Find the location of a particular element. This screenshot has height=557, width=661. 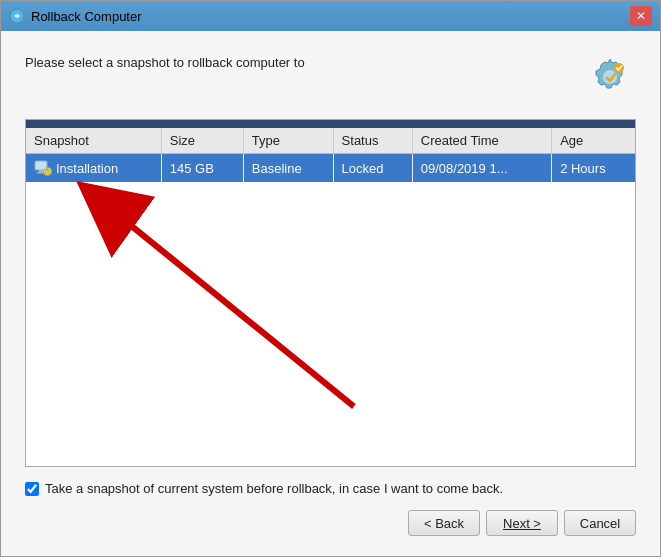

title-bar-left: Rollback Computer is located at coordinates (76, 16).